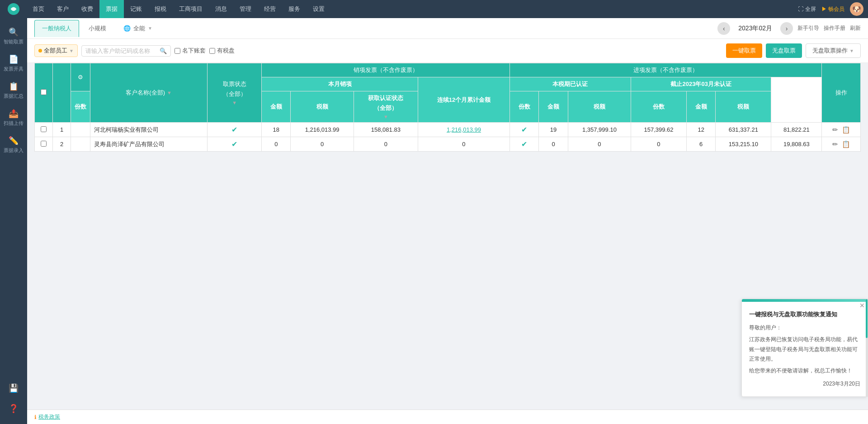 The width and height of the screenshot is (868, 424). Describe the element at coordinates (448, 29) in the screenshot. I see `tab-bar: 一般纳税人 小规模 🌐 全能 ▼ ‹ 2023年02月 › 新手引导 操作手册 …` at that location.